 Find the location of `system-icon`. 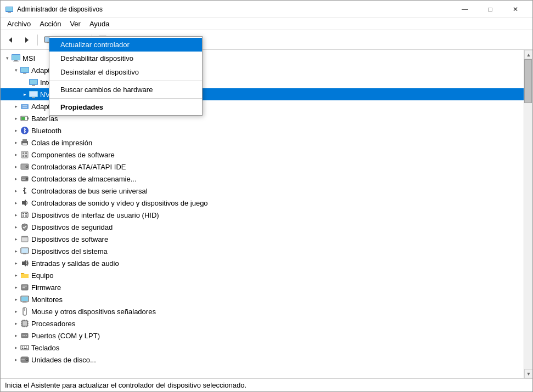

system-icon is located at coordinates (25, 251).